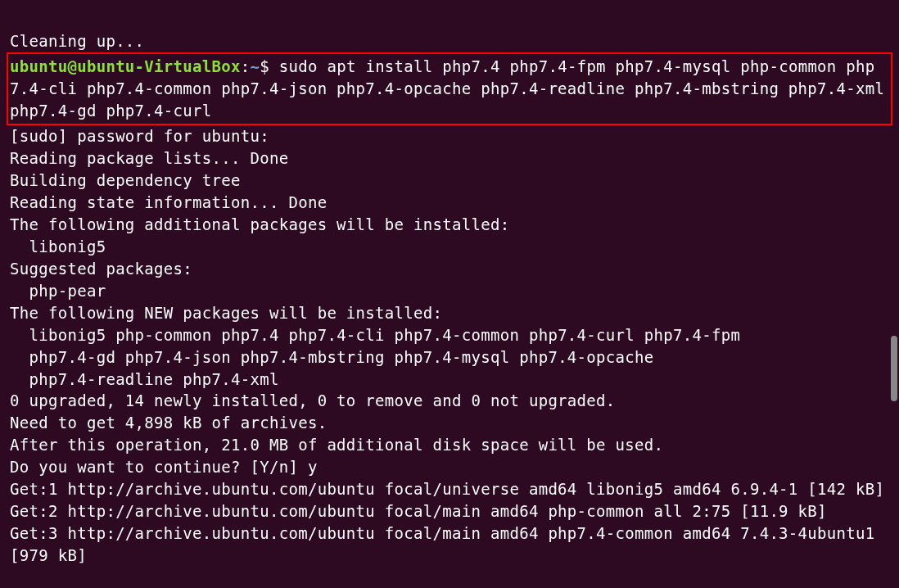 This screenshot has height=588, width=899. What do you see at coordinates (260, 224) in the screenshot?
I see `output-line: The following additional packages will b…` at bounding box center [260, 224].